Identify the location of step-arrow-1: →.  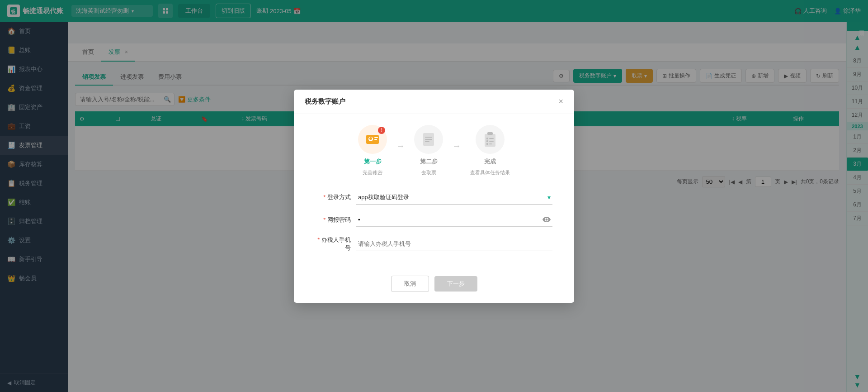
(401, 146).